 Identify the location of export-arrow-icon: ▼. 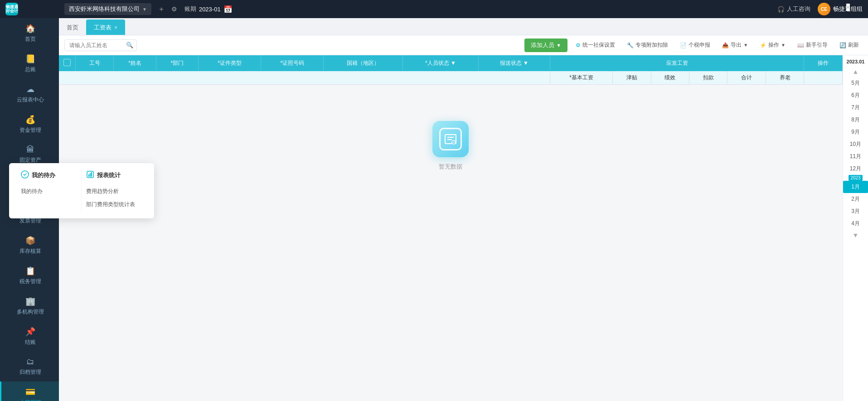
(746, 45).